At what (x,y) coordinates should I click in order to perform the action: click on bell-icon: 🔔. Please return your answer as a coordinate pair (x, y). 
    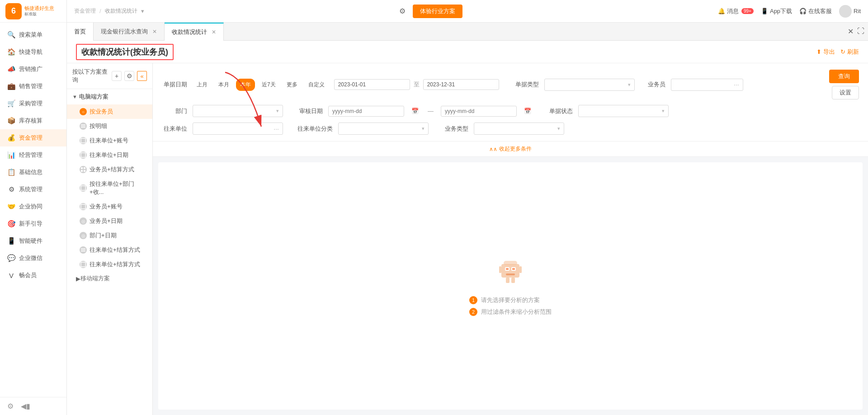
    Looking at the image, I should click on (722, 11).